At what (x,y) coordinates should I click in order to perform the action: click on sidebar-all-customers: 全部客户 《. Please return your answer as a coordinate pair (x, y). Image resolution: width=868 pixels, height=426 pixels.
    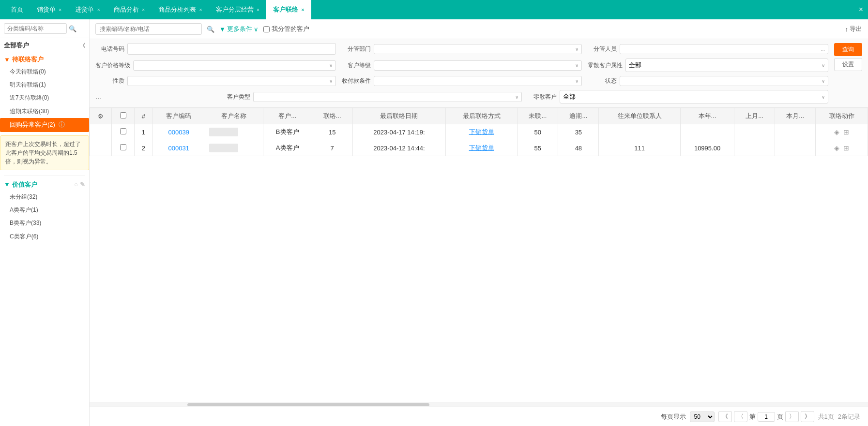
    Looking at the image, I should click on (45, 45).